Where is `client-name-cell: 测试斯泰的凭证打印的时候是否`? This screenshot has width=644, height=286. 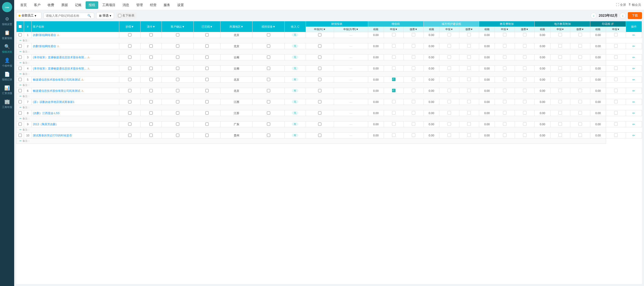 client-name-cell: 测试斯泰的凭证打印的时候是否 is located at coordinates (75, 135).